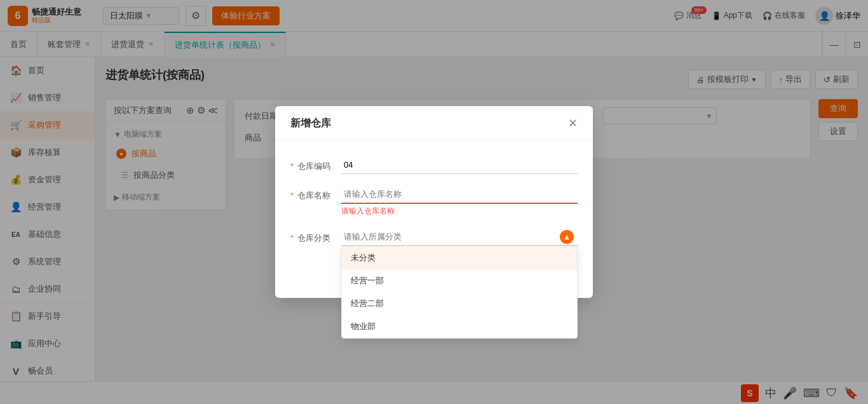  I want to click on category-input, so click(459, 237).